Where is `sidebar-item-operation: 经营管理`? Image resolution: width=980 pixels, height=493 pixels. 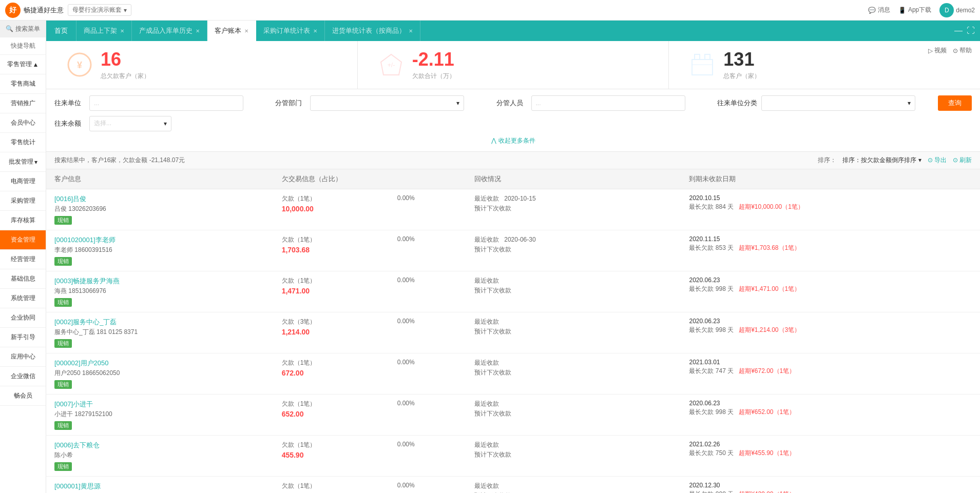 sidebar-item-operation: 经营管理 is located at coordinates (23, 260).